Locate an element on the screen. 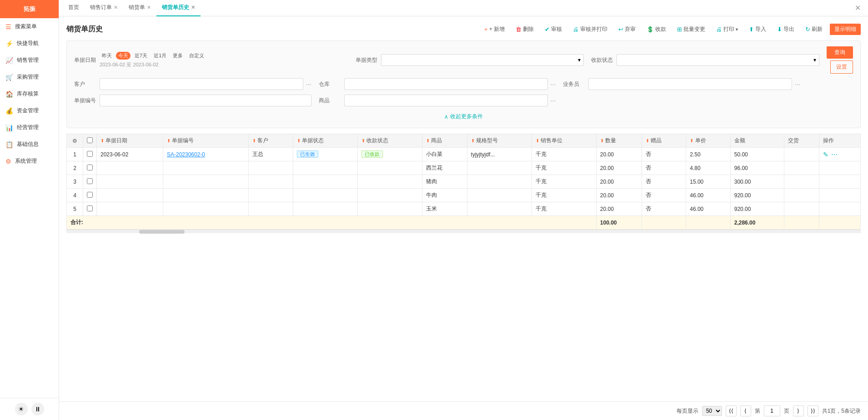  sidebar-item-label: 销售管理 is located at coordinates (28, 60).